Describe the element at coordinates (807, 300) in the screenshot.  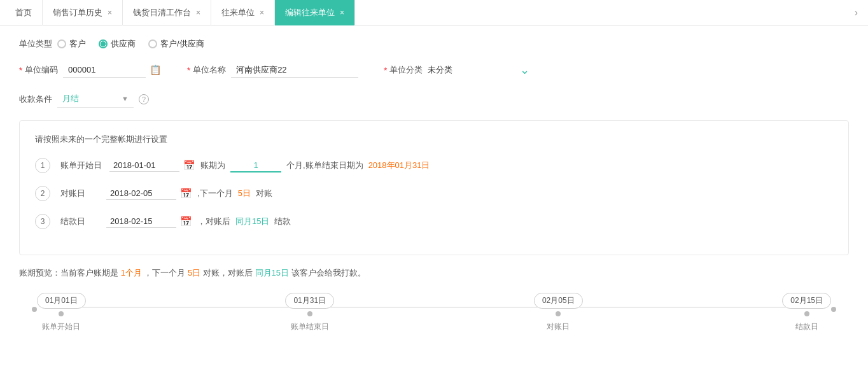
I see `timeline-badge-4: 02月15日` at that location.